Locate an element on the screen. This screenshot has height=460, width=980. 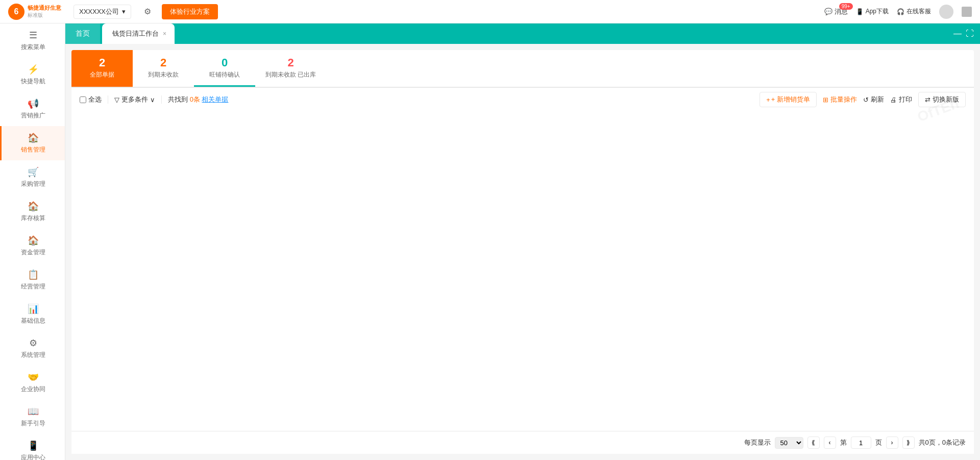
prev-page-button: ‹ is located at coordinates (830, 443).